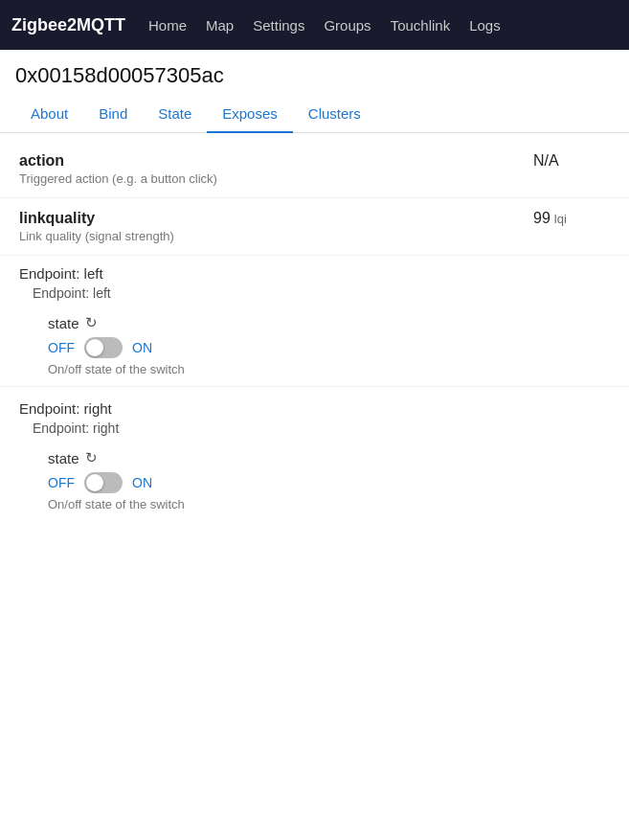 This screenshot has height=840, width=629. Describe the element at coordinates (335, 115) in the screenshot. I see `tab-clusters: Clusters` at that location.